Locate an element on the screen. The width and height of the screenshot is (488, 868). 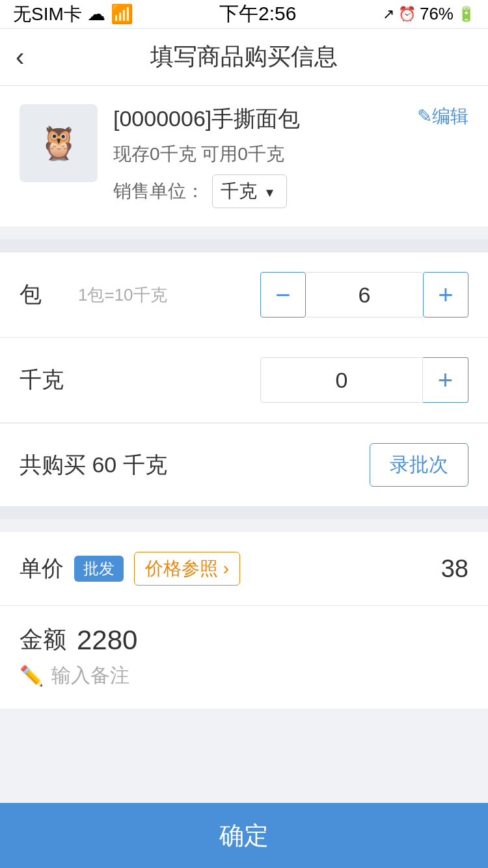
amount-value: 2280 is located at coordinates (107, 640).